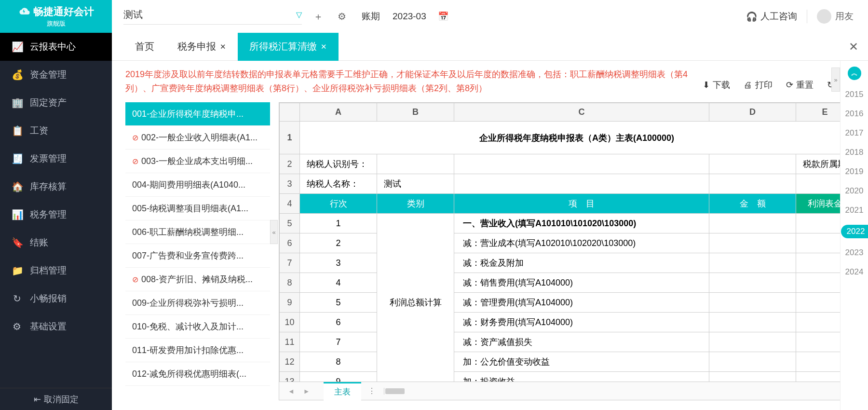 This screenshot has height=410, width=868. Describe the element at coordinates (17, 187) in the screenshot. I see `sidebar-icon: 🏠` at that location.